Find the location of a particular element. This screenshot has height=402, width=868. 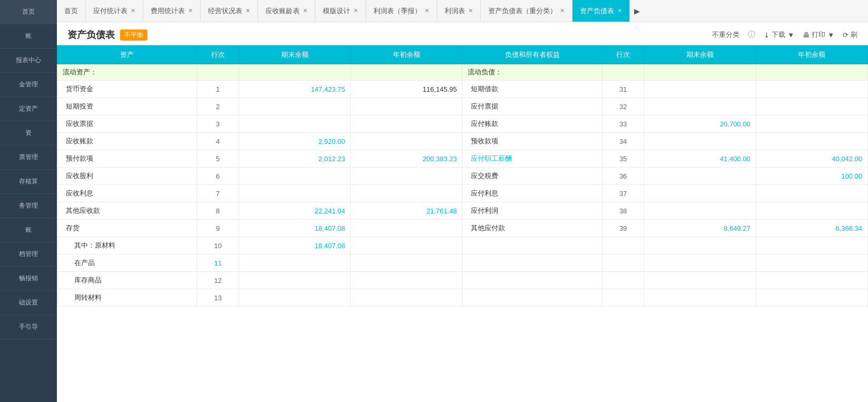

sidebar-item-report-center: 报表中心 is located at coordinates (28, 61).